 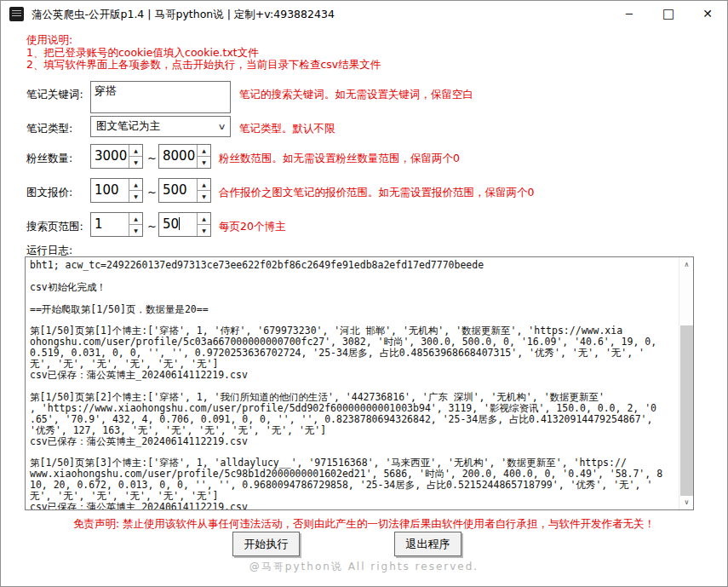 What do you see at coordinates (128, 126) in the screenshot?
I see `note-type-value: 图文笔记为主` at bounding box center [128, 126].